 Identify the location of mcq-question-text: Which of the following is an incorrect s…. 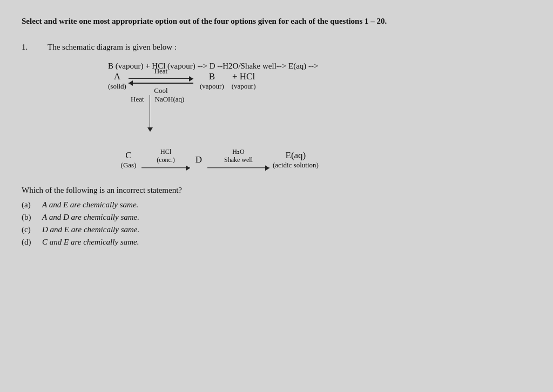
(276, 190).